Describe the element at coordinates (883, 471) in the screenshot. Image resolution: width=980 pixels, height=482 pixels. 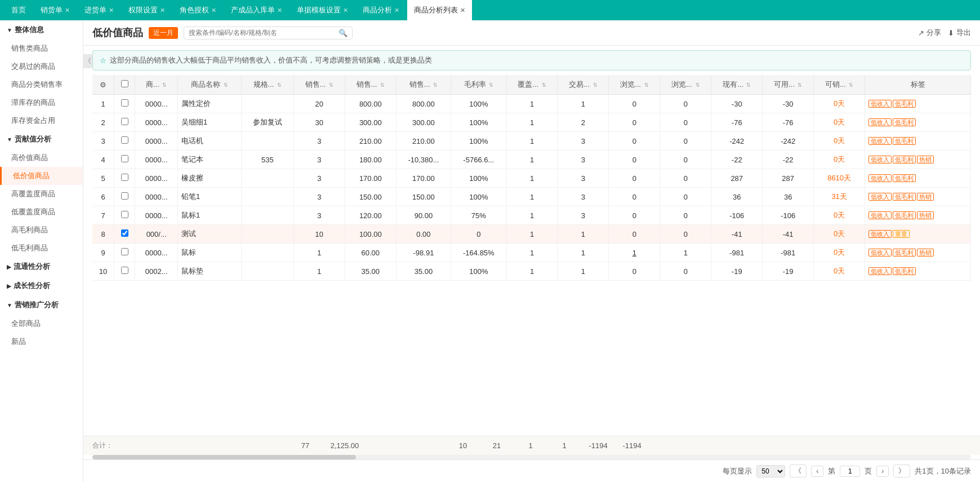
I see `next-page-button: ›` at that location.